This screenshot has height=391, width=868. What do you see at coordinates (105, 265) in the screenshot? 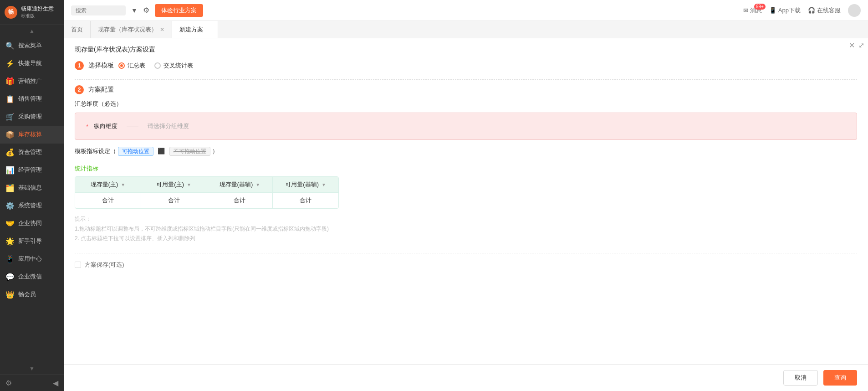
I see `save-label: 方案保存(可选)` at bounding box center [105, 265].